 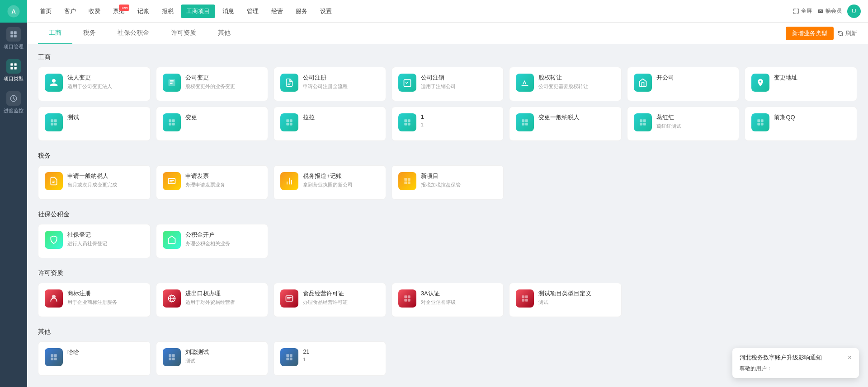 I want to click on section-title-shuiwu: 税务, so click(x=448, y=156).